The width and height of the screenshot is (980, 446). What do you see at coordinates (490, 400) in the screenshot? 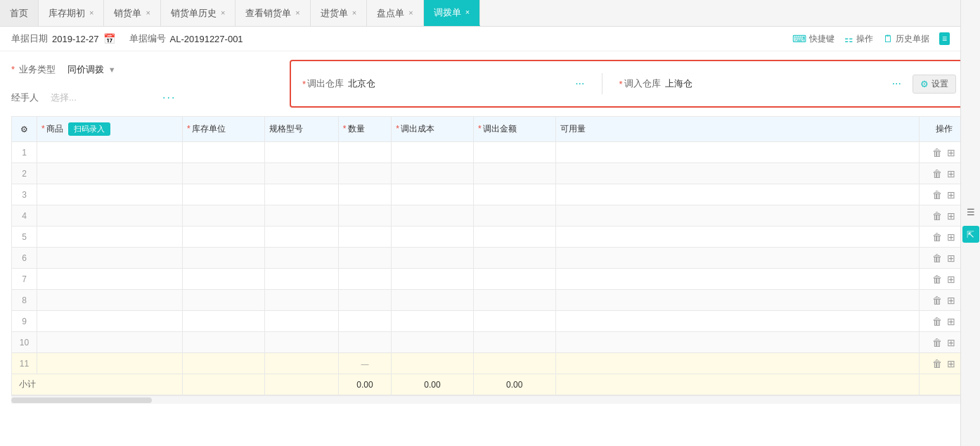
I see `horizontal-scrollbar` at bounding box center [490, 400].